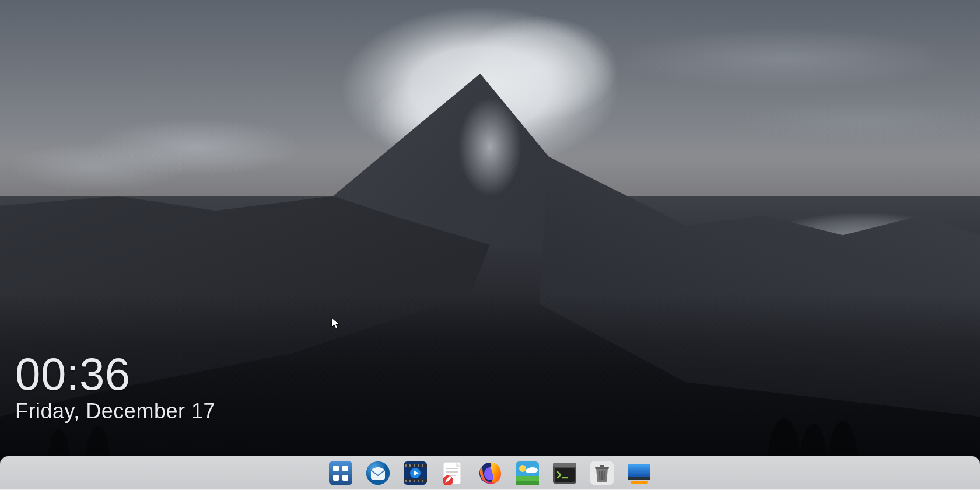  I want to click on terminal-button, so click(565, 473).